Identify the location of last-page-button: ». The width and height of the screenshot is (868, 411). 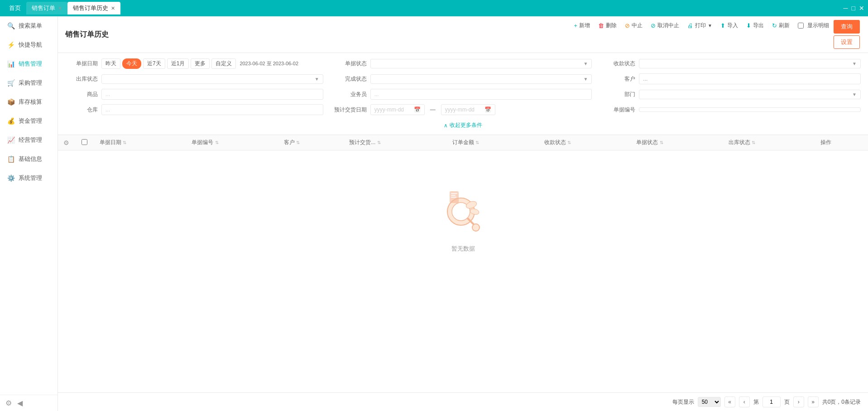
(813, 402).